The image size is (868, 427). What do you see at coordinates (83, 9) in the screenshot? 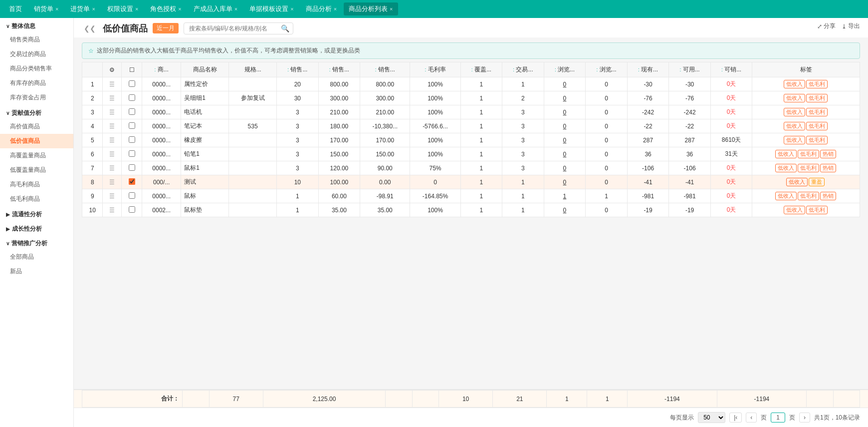
I see `nav-item-进货单: 进货单×` at bounding box center [83, 9].